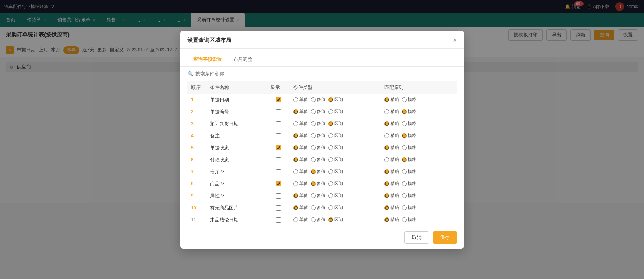 The width and height of the screenshot is (644, 279). I want to click on modal-tab-layout-adjust: 布局调整, so click(243, 60).